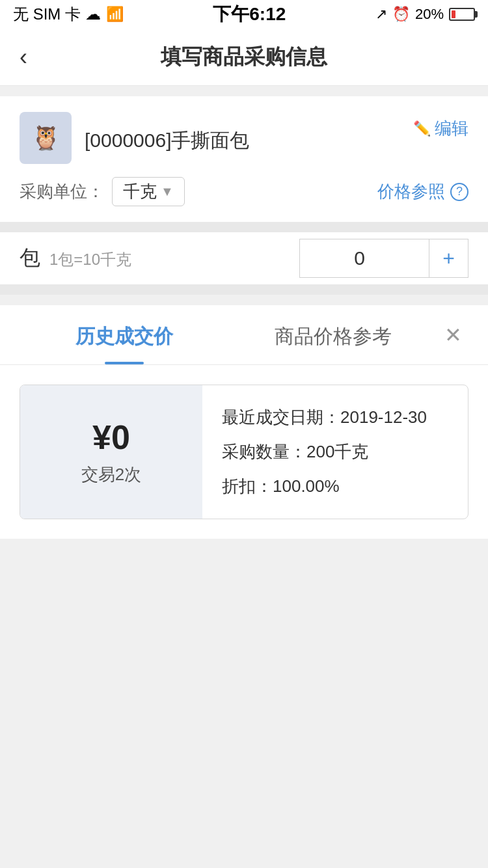 Image resolution: width=488 pixels, height=868 pixels. I want to click on history-price-card: ¥0 交易2次 最近成交日期：2019-12-30 采购数量：200千克 折扣：…, so click(244, 452).